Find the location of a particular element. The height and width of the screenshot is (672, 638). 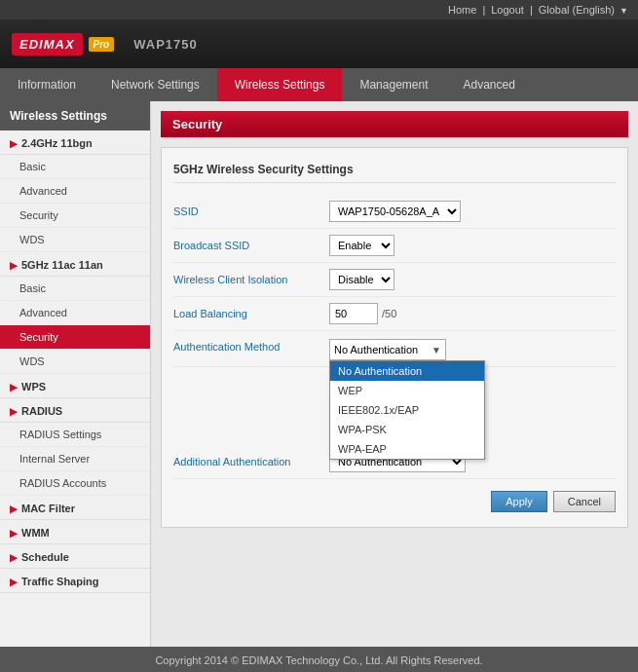

sidebar-section-5ghz: ▶ 5GHz 11ac 11an is located at coordinates (75, 265).